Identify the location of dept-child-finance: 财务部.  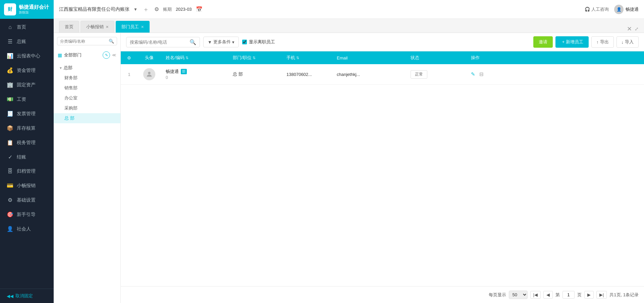
(87, 78).